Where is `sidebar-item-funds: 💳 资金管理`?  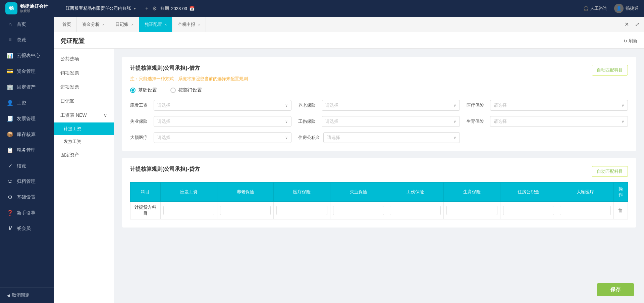 sidebar-item-funds: 💳 资金管理 is located at coordinates (27, 71).